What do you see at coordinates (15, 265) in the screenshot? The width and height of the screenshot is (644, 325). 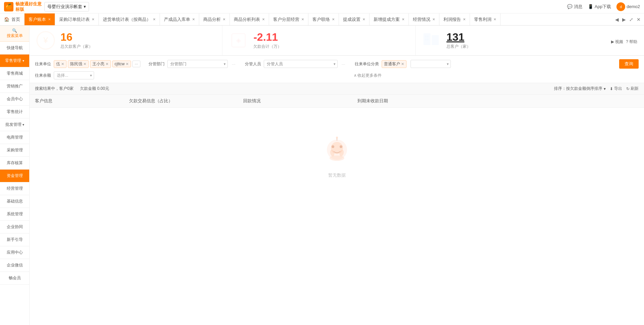 I see `sidebar-item-enterprise-wechat: 企业微信` at bounding box center [15, 265].